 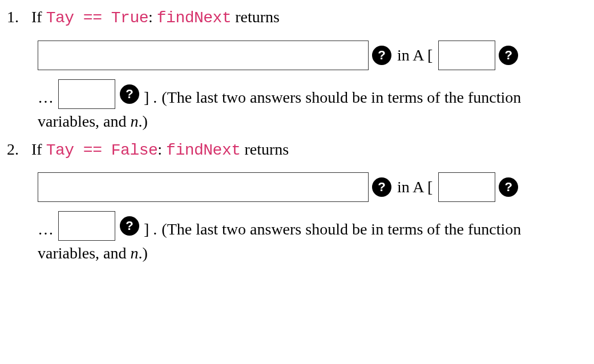 I want to click on cont-row-1: … ? ] . (The last two answers should be …, so click(x=313, y=94).